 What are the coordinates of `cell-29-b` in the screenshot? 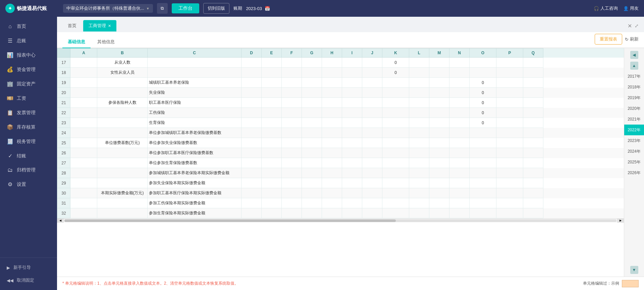 It's located at (122, 183).